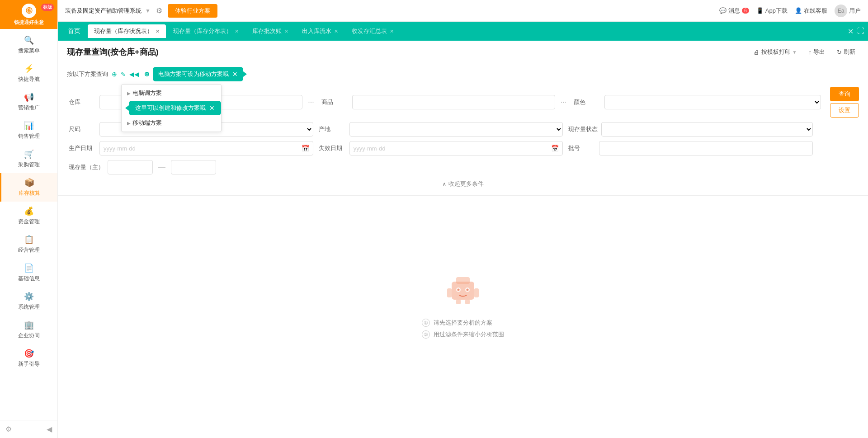 The image size is (868, 438). Describe the element at coordinates (29, 102) in the screenshot. I see `sidebar-item-marketing: 📢 营销推广` at that location.